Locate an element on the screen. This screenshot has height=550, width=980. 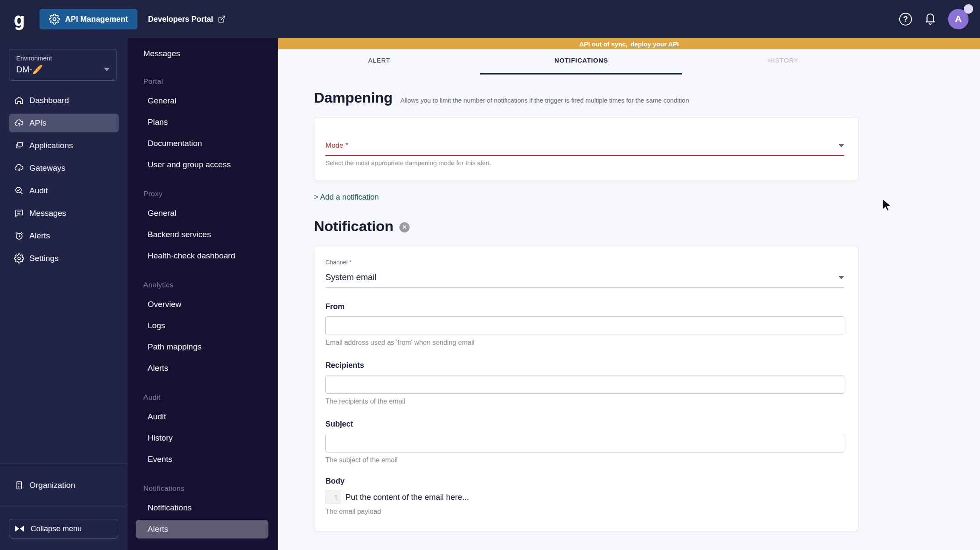
api-out-of-sync-banner: API out of sync, deploy your API is located at coordinates (629, 44).